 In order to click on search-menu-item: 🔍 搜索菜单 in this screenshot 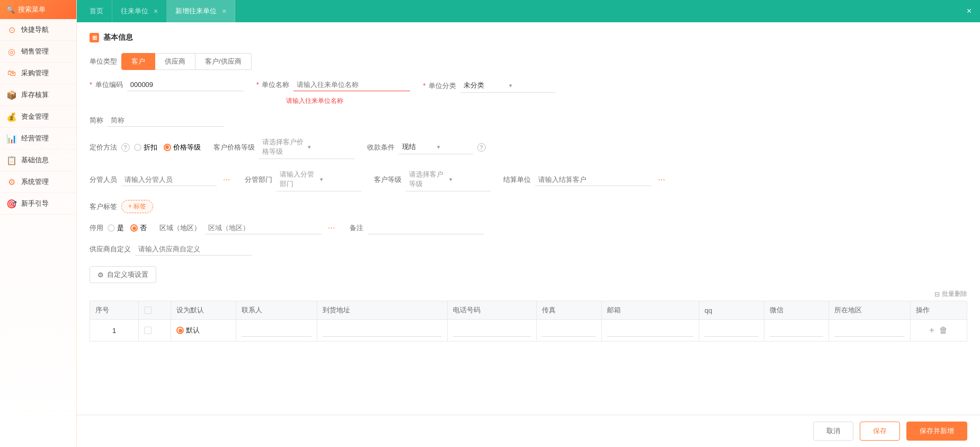, I will do `click(38, 10)`.